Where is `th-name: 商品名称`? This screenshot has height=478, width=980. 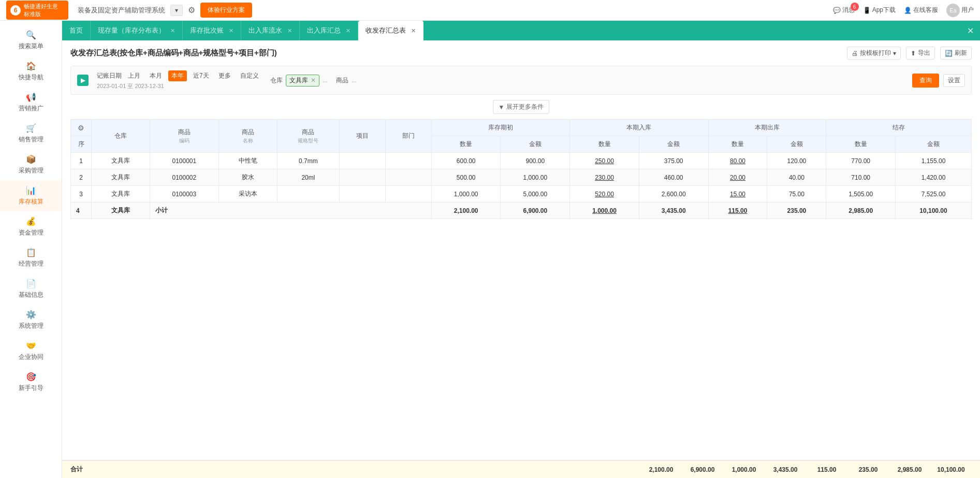
th-name: 商品名称 is located at coordinates (248, 136).